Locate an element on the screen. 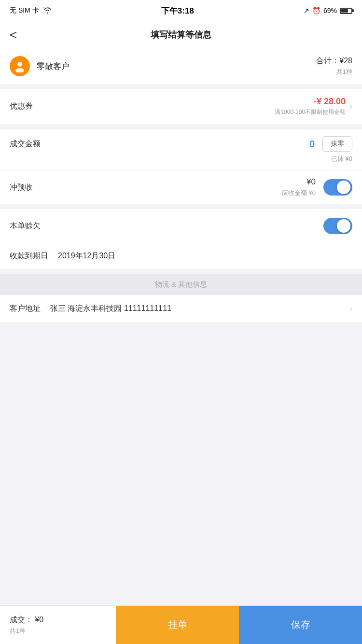 The width and height of the screenshot is (362, 644). logistics-label: 物流 & 其他信息 is located at coordinates (181, 285).